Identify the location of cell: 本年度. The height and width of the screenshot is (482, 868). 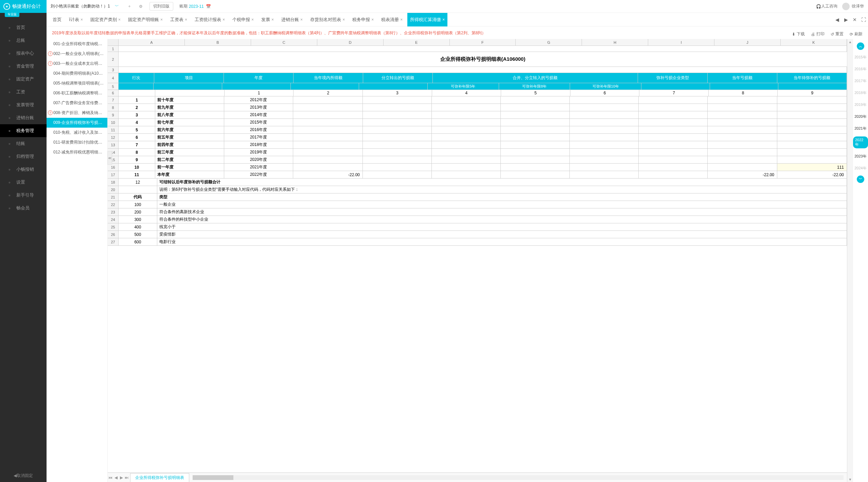
(190, 174).